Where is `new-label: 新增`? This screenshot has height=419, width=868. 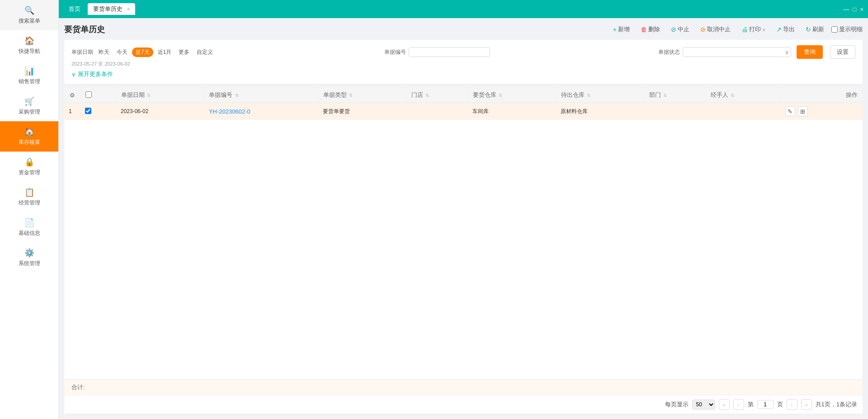
new-label: 新增 is located at coordinates (624, 29).